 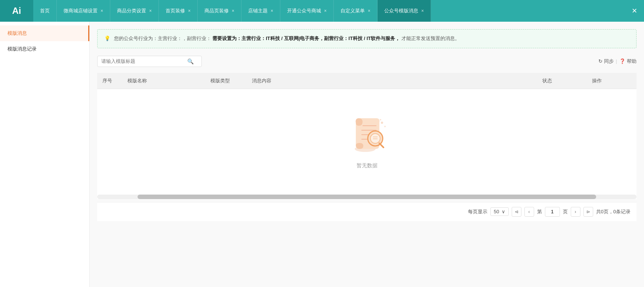 What do you see at coordinates (272, 11) in the screenshot?
I see `close-tab-theme: ×` at bounding box center [272, 11].